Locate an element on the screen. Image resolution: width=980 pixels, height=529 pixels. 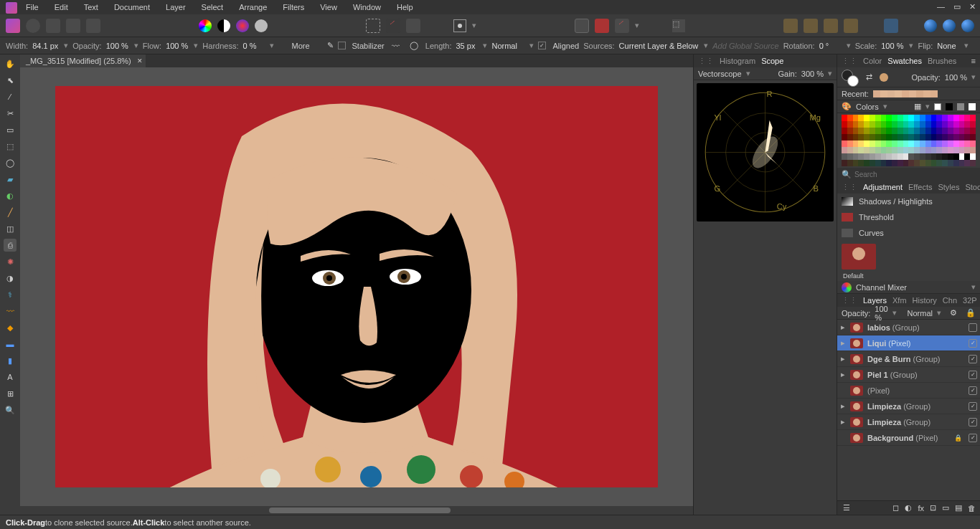
inpaint-tool-icon: ✺ is located at coordinates (10, 262).